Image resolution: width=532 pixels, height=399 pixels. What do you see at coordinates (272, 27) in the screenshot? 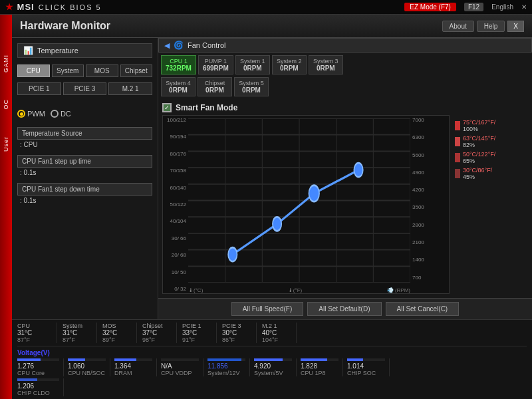
I see `hw-monitor-header: Hardware Monitor About Help X` at bounding box center [272, 27].